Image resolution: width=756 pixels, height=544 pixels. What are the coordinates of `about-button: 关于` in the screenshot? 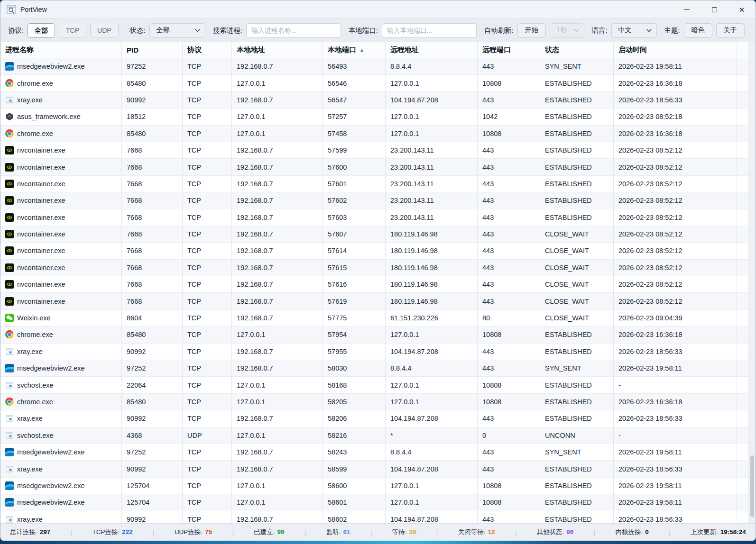 It's located at (730, 30).